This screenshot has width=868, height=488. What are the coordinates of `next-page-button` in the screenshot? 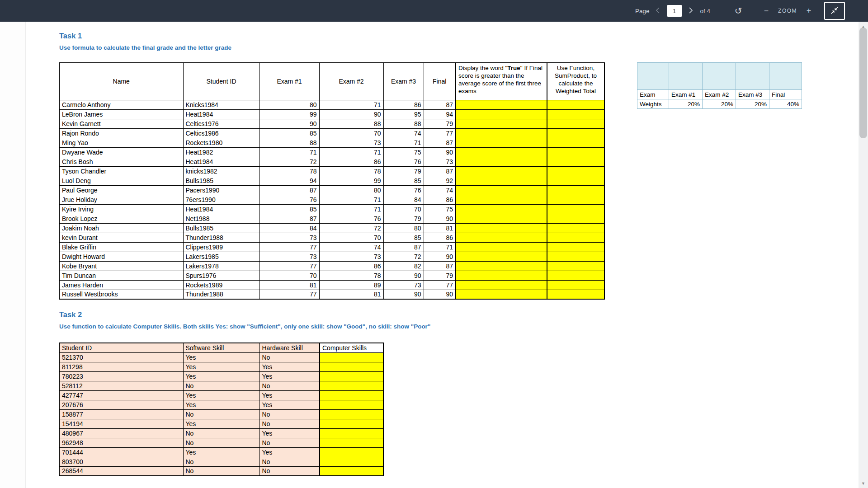 It's located at (691, 11).